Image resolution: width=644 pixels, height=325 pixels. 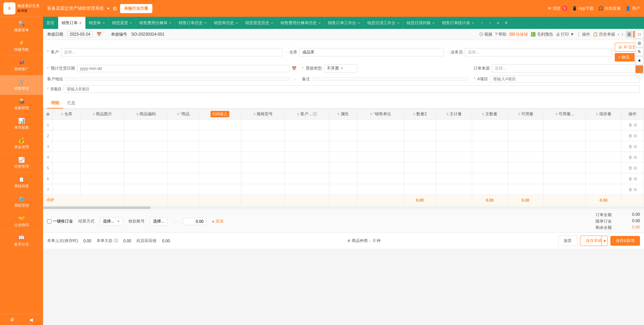 I want to click on sidebar-item-inventory: 📊 库存核算, so click(x=22, y=124).